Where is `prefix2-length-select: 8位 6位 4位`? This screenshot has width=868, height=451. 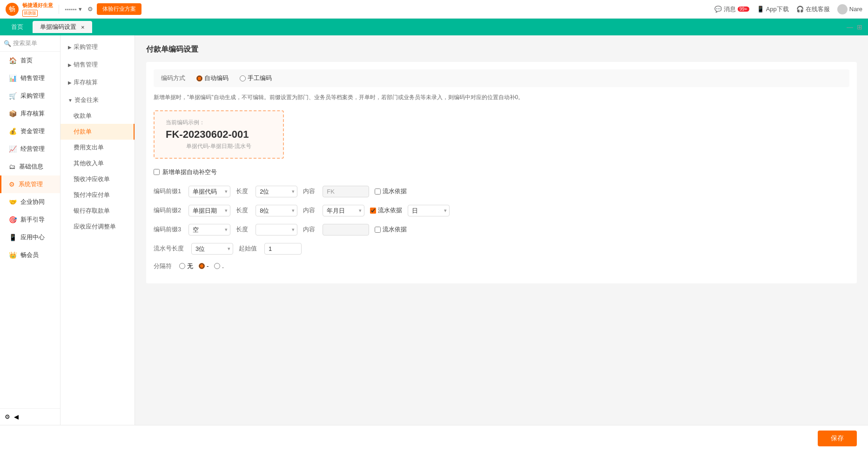
prefix2-length-select: 8位 6位 4位 is located at coordinates (276, 210).